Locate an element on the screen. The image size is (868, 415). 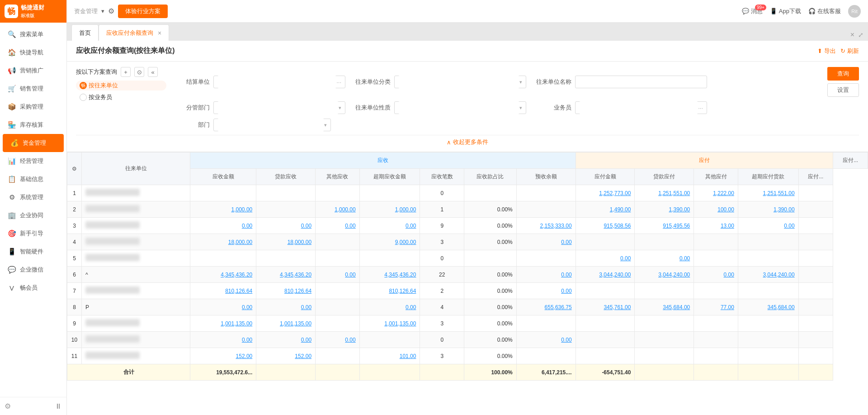
edition-label: 标准版 is located at coordinates (33, 16).